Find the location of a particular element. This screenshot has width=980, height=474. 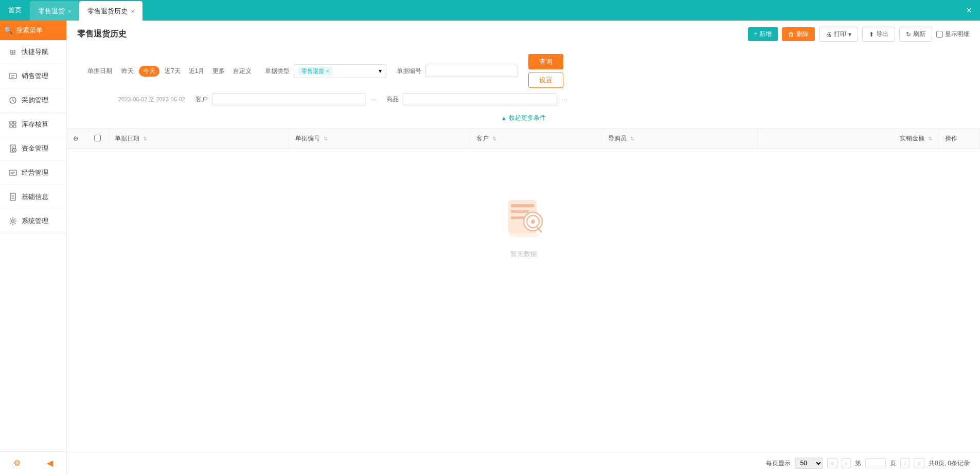

sidebar: 🔍 搜索菜单 ⊞ 快捷导航 销售管理 采购管理 is located at coordinates (33, 247).